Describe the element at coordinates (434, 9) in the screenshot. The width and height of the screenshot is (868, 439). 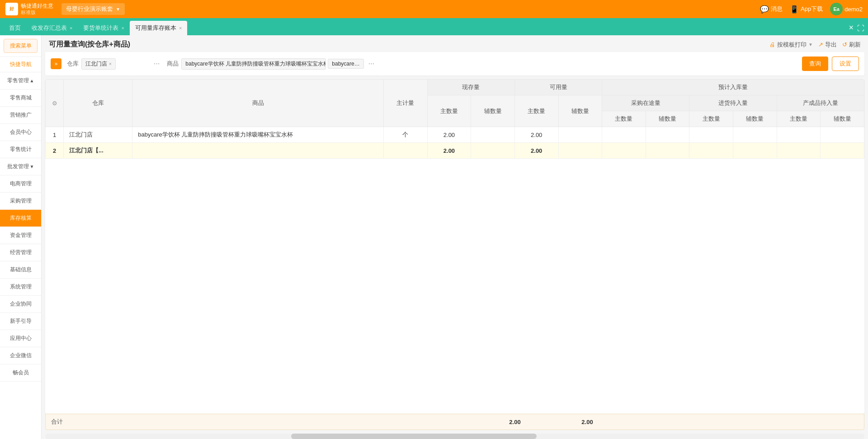
I see `top-header: 好 畅捷通好生意 标准版 母婴行业演示账套 ▼ 💬 消息 📱 App下载 Ea …` at that location.